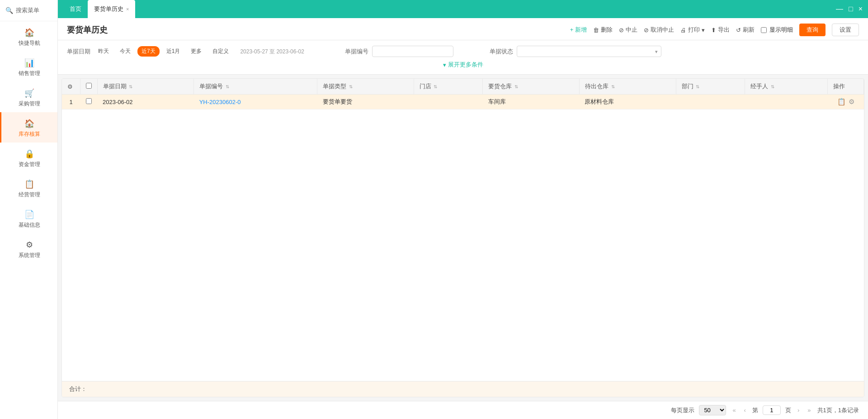  Describe the element at coordinates (220, 102) in the screenshot. I see `doc-number-link: YH-20230602-0` at that location.